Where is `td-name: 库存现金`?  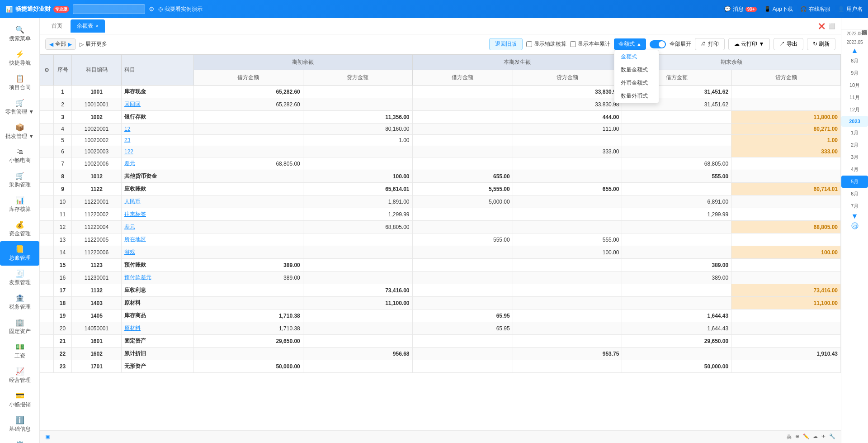
td-name: 库存现金 is located at coordinates (158, 92).